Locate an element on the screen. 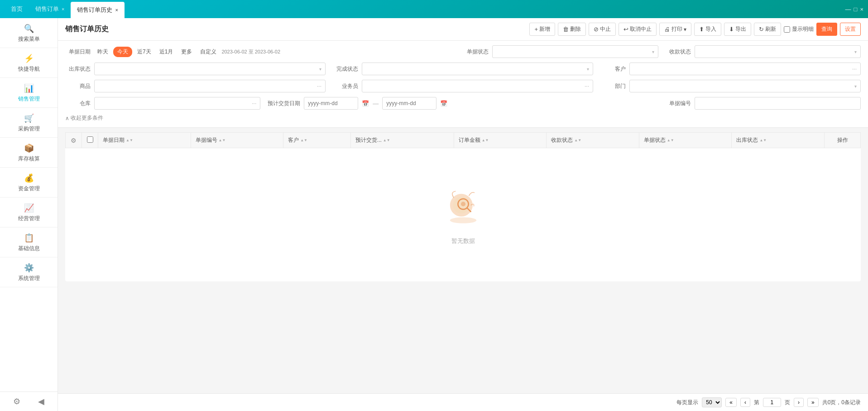 The image size is (868, 411). next-page-btn: › is located at coordinates (799, 402).